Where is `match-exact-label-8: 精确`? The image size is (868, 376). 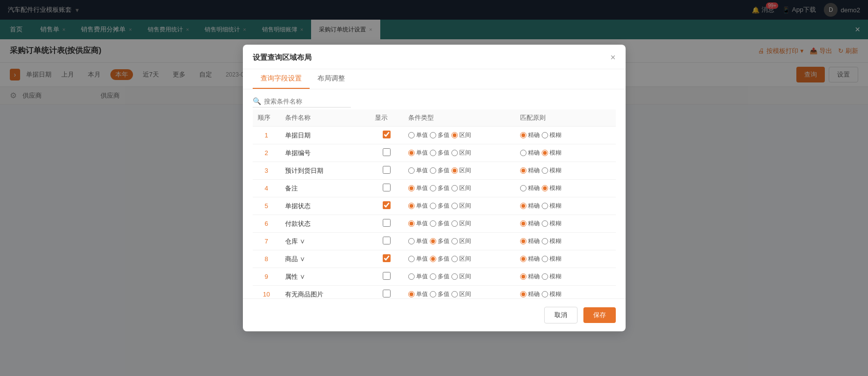 match-exact-label-8: 精确 is located at coordinates (530, 259).